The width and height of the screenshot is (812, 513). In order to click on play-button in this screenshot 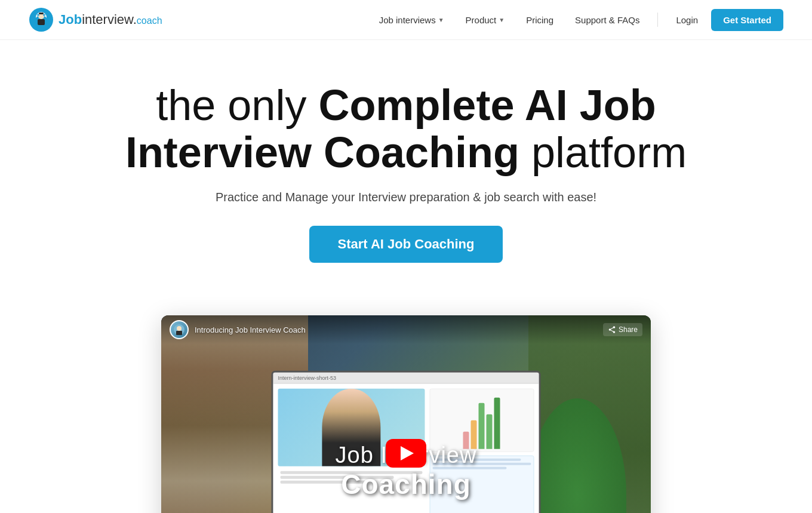, I will do `click(406, 453)`.